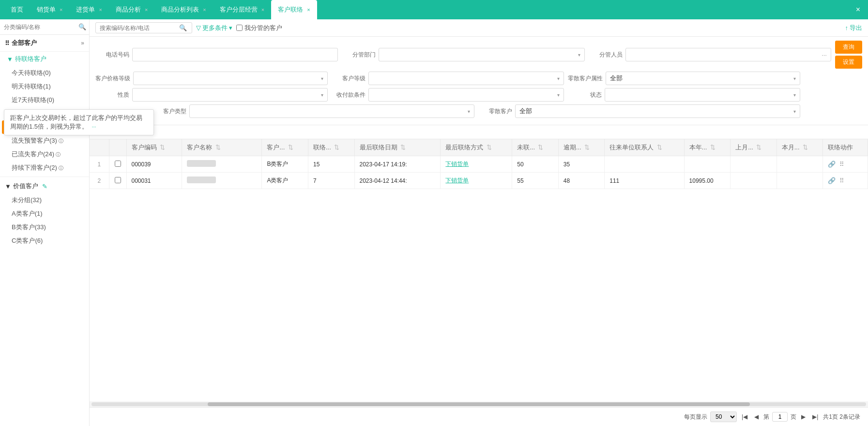 This screenshot has height=426, width=868. I want to click on th-contact-sort-icon: ⇅, so click(337, 147).